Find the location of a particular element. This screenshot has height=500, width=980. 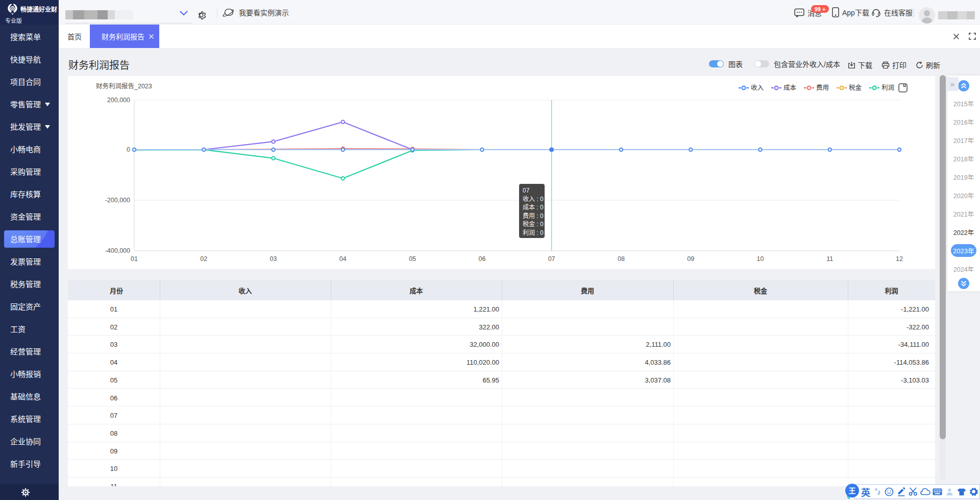

svg-text: 财务利润报告_2023 is located at coordinates (124, 86).